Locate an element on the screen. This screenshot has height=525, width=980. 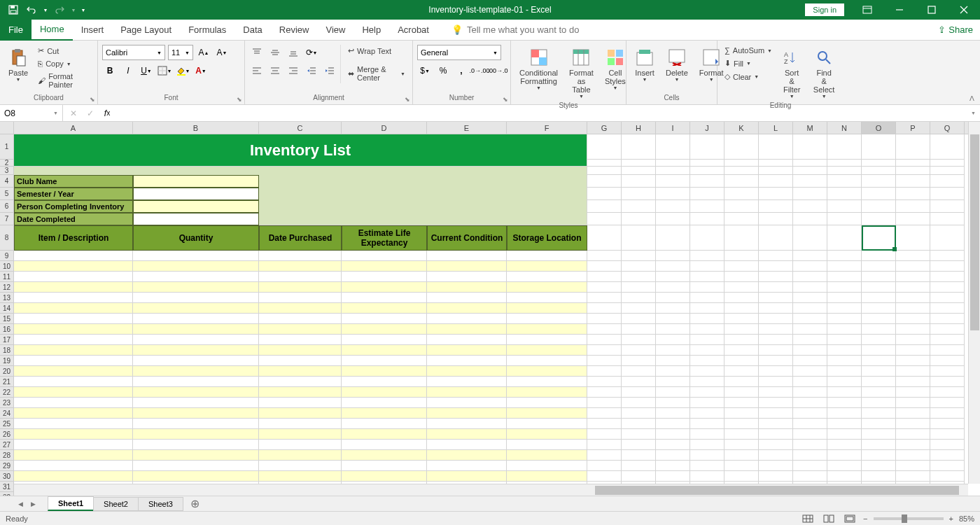
cell-r21-cO is located at coordinates (879, 382).